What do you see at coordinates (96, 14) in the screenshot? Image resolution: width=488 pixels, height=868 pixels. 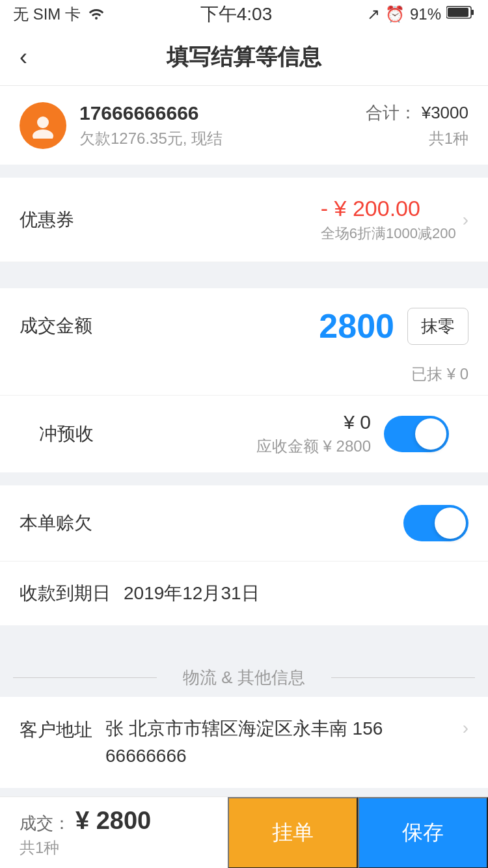 I see `wifi-icon` at bounding box center [96, 14].